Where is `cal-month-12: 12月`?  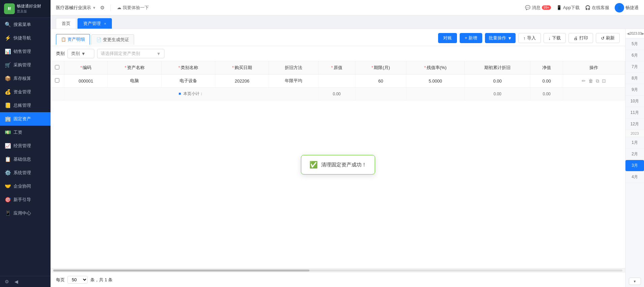
cal-month-12: 12月 is located at coordinates (635, 124).